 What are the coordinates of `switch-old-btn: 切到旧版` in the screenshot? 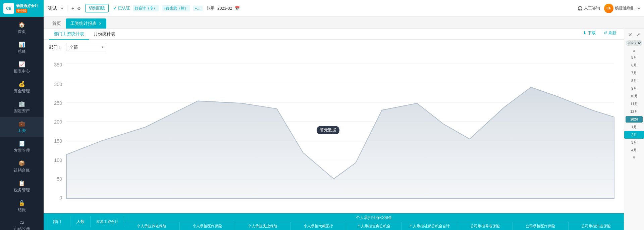 It's located at (97, 8).